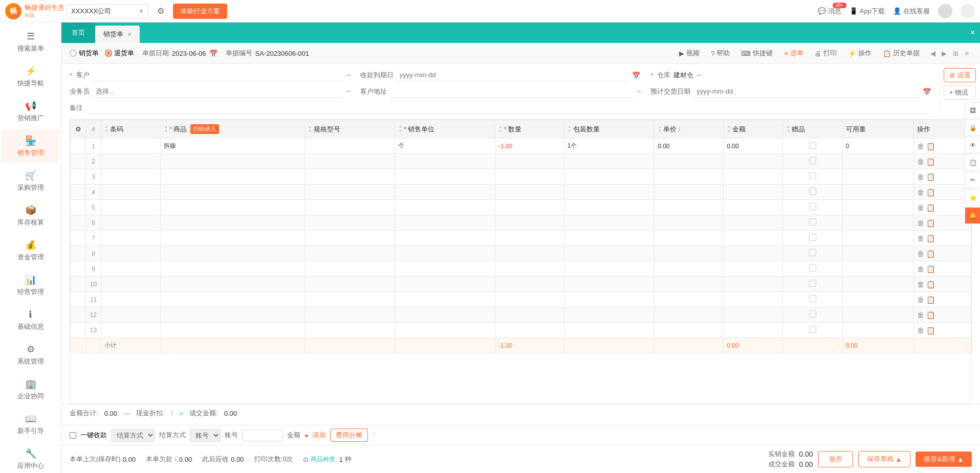  Describe the element at coordinates (31, 458) in the screenshot. I see `sidebar-item-apps: 🔧 应用中心` at that location.